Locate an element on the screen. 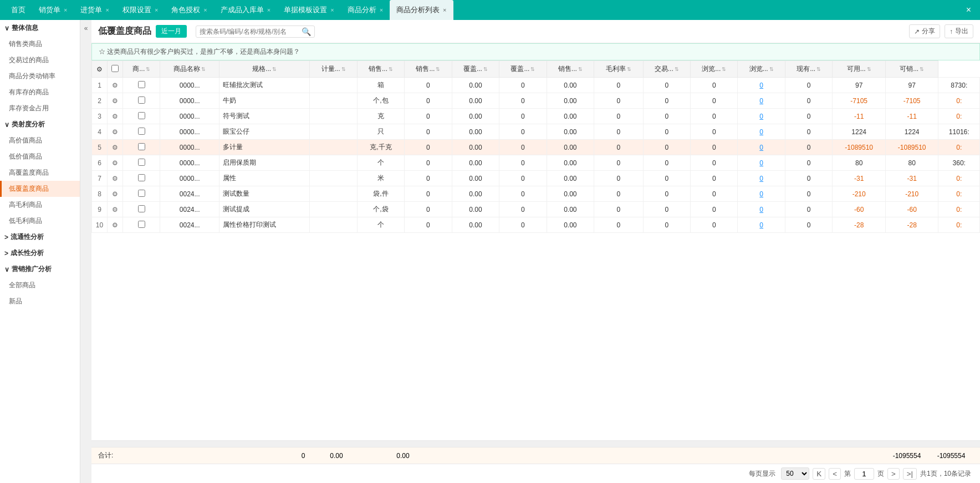 The image size is (980, 483). nav-template-settings: 单据模板设置 × is located at coordinates (309, 10).